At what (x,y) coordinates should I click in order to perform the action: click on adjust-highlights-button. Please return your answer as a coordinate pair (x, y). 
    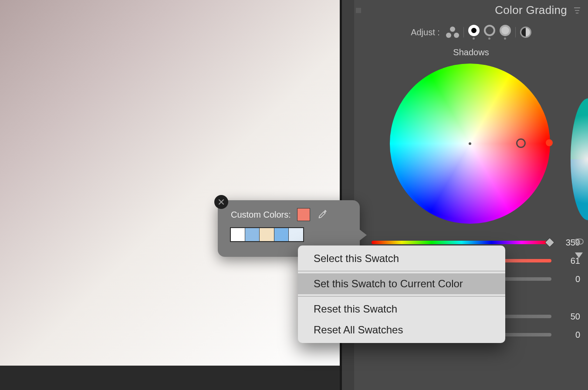
    Looking at the image, I should click on (505, 32).